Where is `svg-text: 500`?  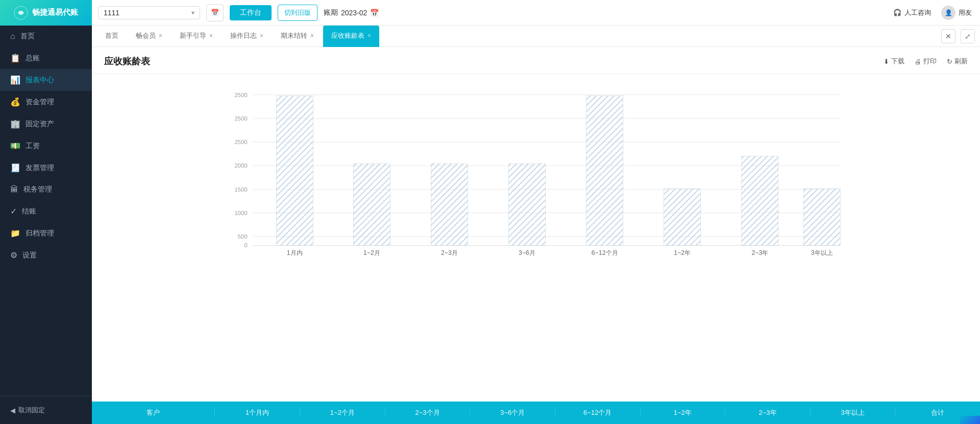 svg-text: 500 is located at coordinates (243, 237).